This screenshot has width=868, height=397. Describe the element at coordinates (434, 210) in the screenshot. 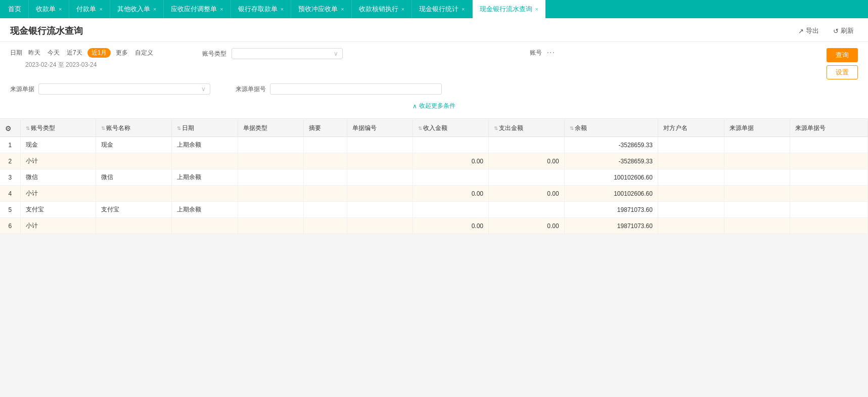

I see `table-row: 5支付宝支付宝上期余额19871073.60` at that location.